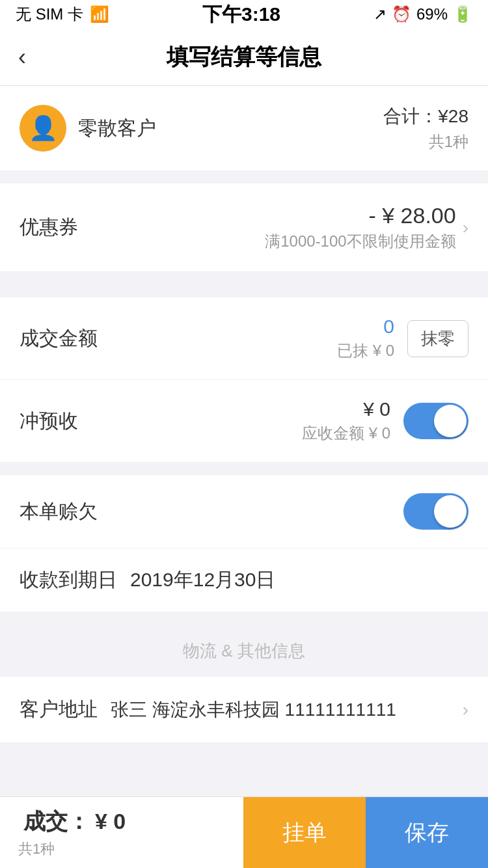 The image size is (488, 868). I want to click on back-button: ‹, so click(22, 57).